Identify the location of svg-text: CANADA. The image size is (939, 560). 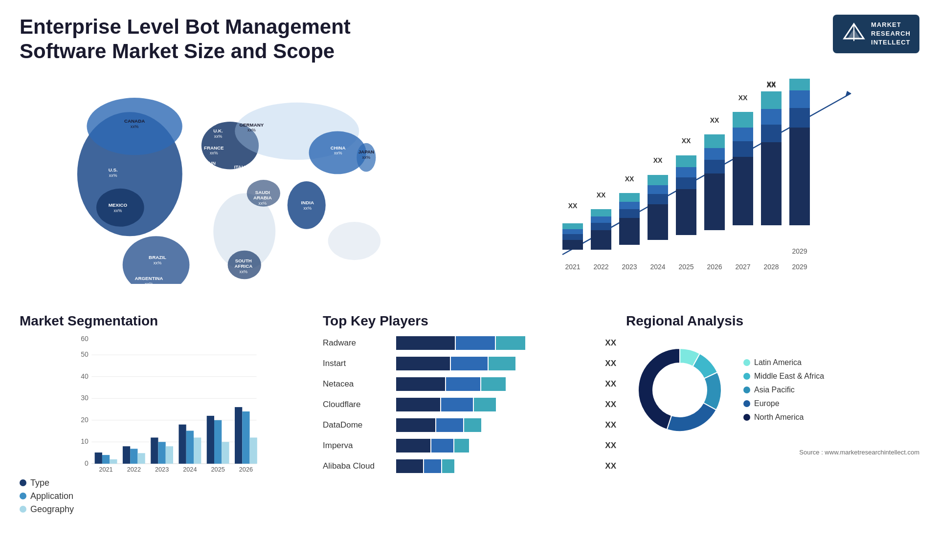
(134, 121).